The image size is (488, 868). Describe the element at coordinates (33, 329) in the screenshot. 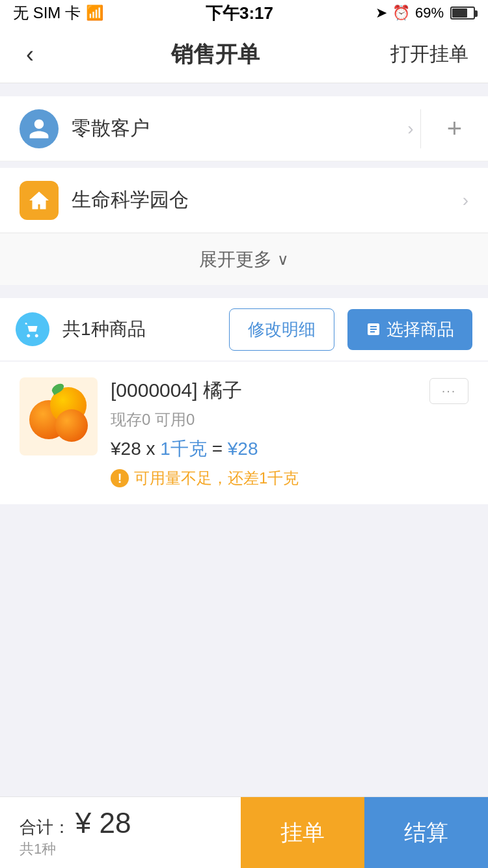

I see `cart-icon` at that location.